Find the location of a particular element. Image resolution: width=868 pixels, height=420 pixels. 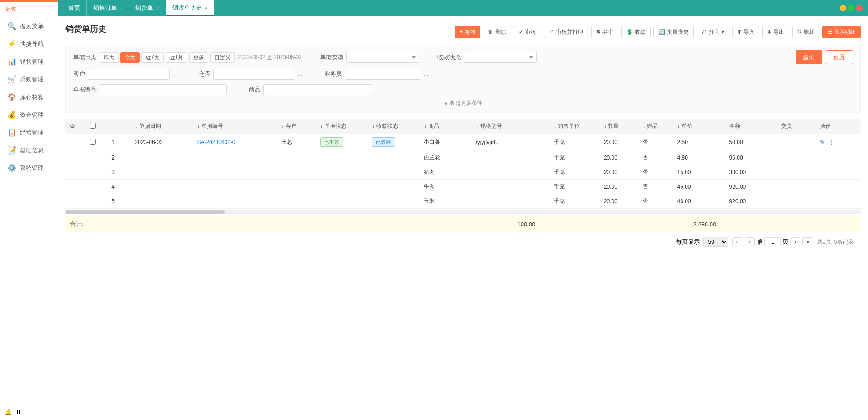

abandon-button: ✖ 弃审 is located at coordinates (605, 32).